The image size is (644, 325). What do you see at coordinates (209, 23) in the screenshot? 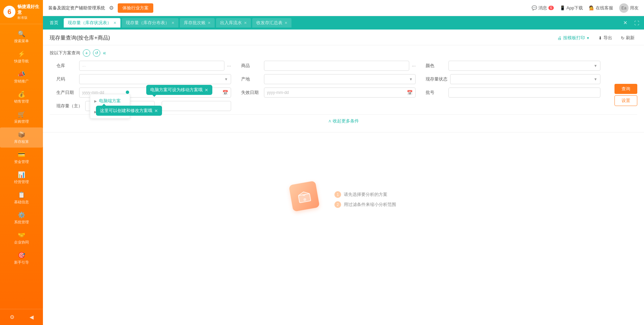
I see `tab-close-batch: ✕` at bounding box center [209, 23].